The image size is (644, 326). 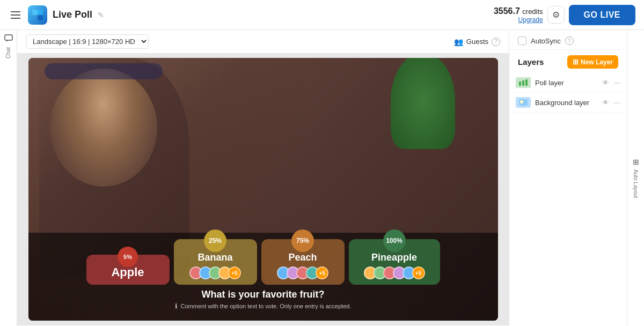 I want to click on poll-instruction-text: Comment with the option text to vote. On…, so click(x=266, y=306).